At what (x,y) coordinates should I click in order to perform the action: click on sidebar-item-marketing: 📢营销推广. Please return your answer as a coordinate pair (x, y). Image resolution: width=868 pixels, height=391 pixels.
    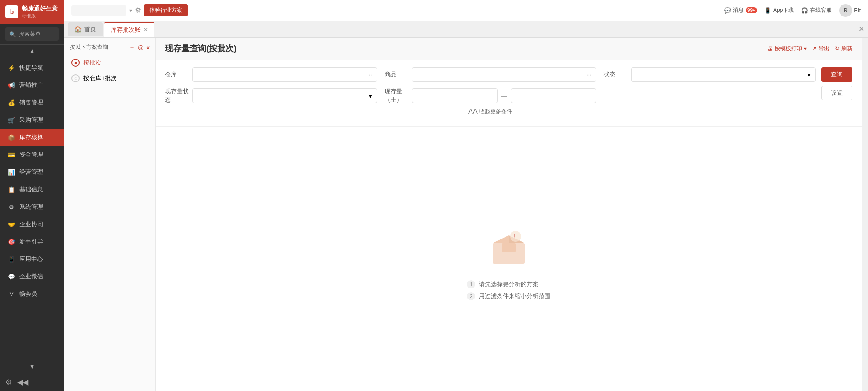
    Looking at the image, I should click on (32, 85).